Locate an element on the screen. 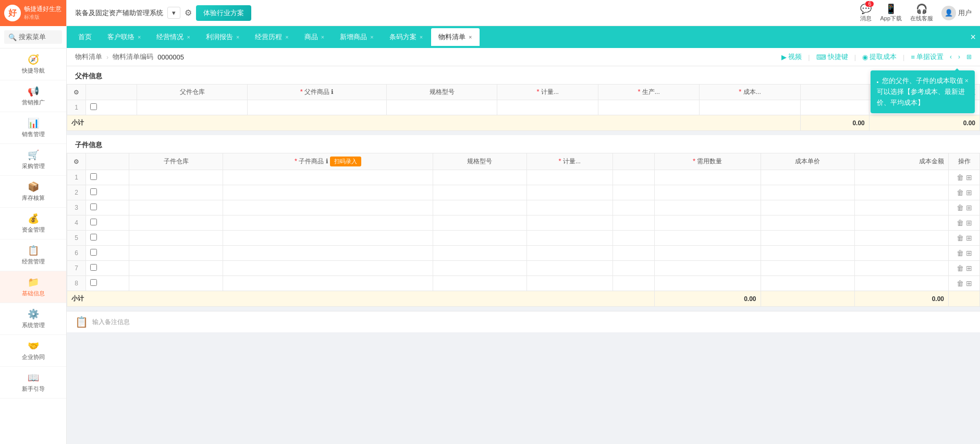  sidebar-item-purchase: 🛒 采购管理 is located at coordinates (33, 160).